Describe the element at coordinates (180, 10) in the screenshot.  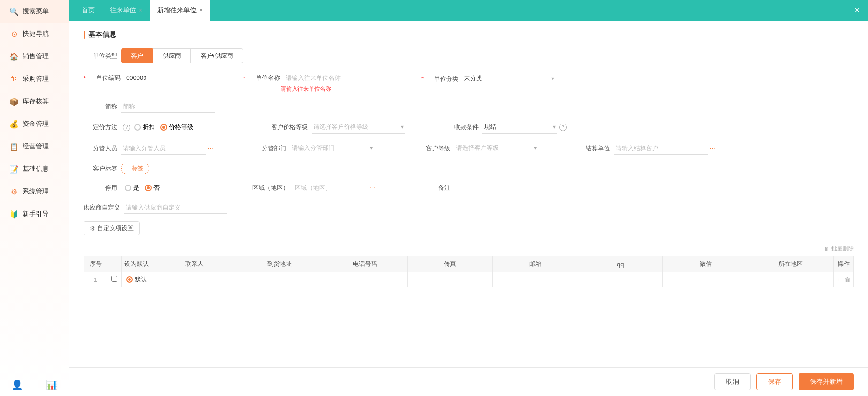
I see `tab-new-partner: 新增往来单位 ×` at that location.